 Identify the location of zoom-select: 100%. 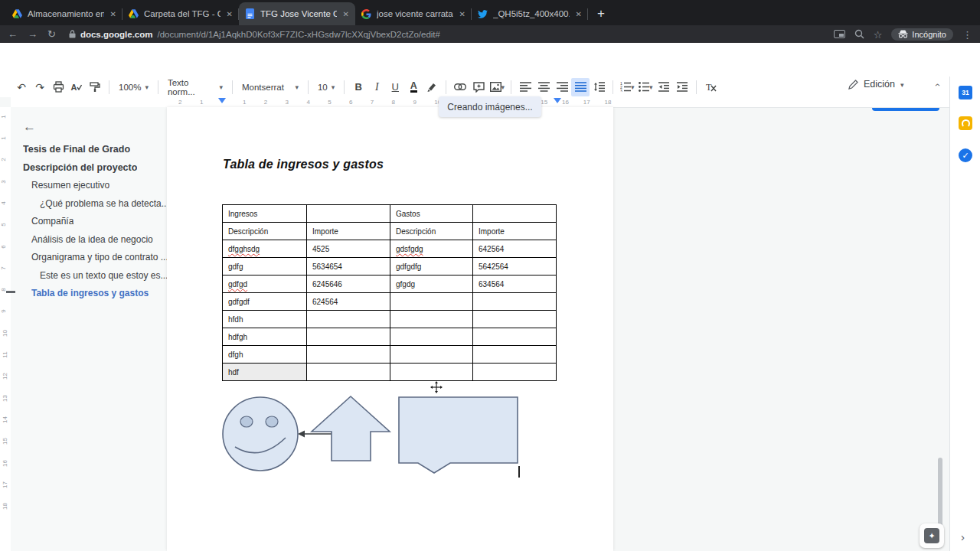
(133, 87).